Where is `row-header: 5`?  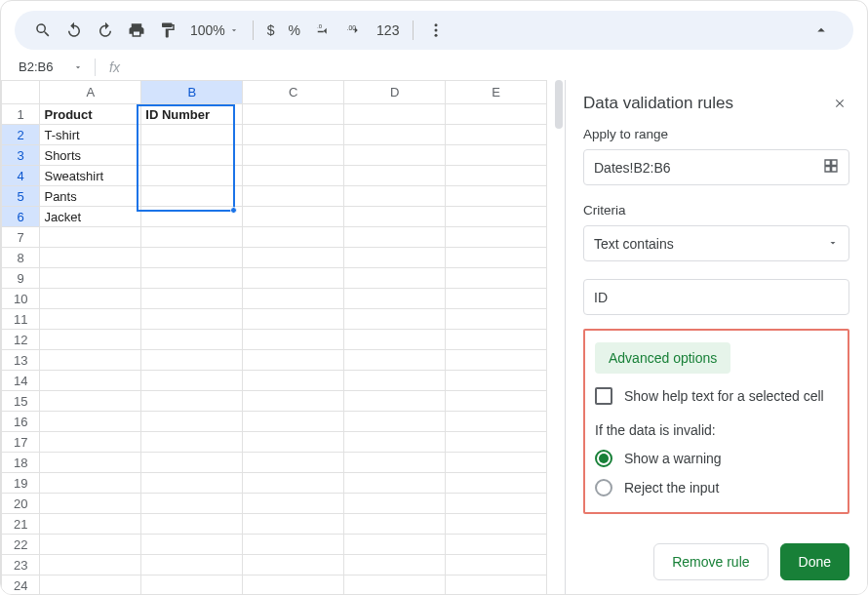 row-header: 5 is located at coordinates (21, 197).